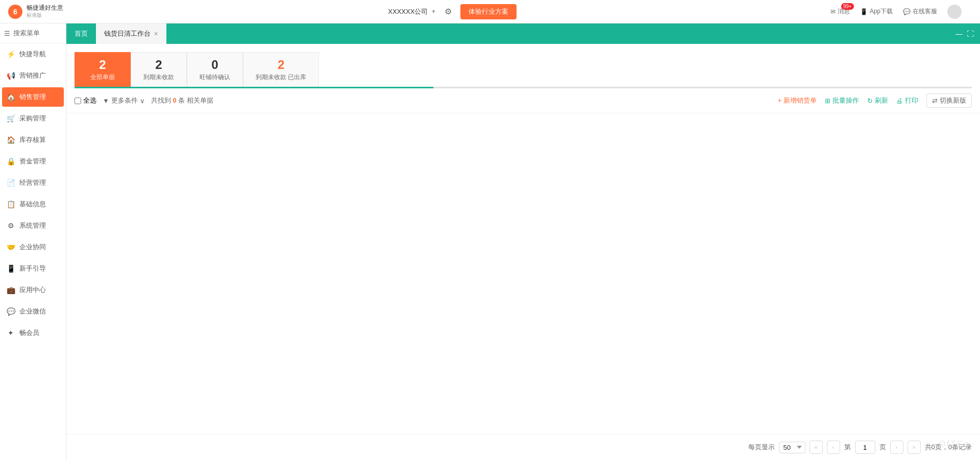 The width and height of the screenshot is (980, 460). I want to click on refresh-label: 刷新, so click(881, 101).